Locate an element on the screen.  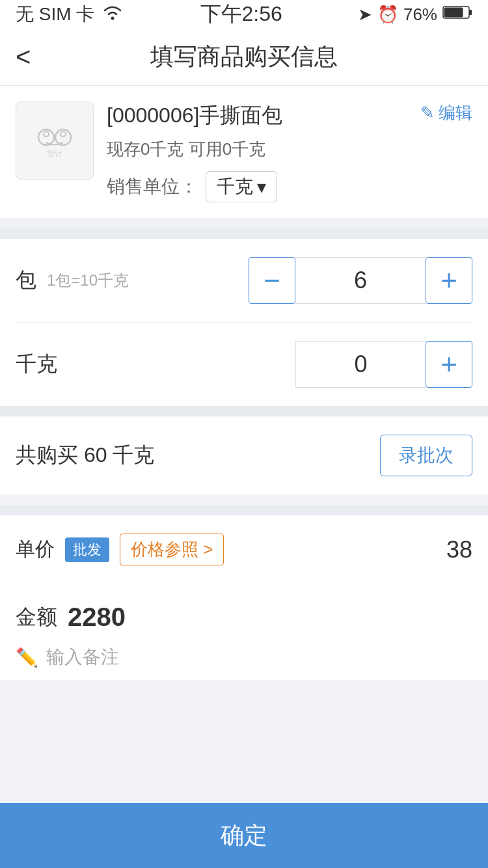
svg-text: 智计 is located at coordinates (55, 154).